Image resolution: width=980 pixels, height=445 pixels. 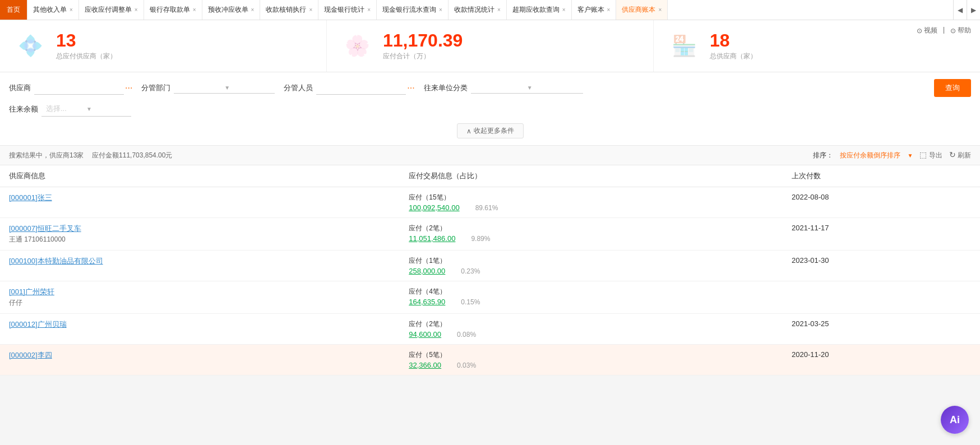 I want to click on nav-tab: 现金银行流水查询×, so click(x=413, y=10).